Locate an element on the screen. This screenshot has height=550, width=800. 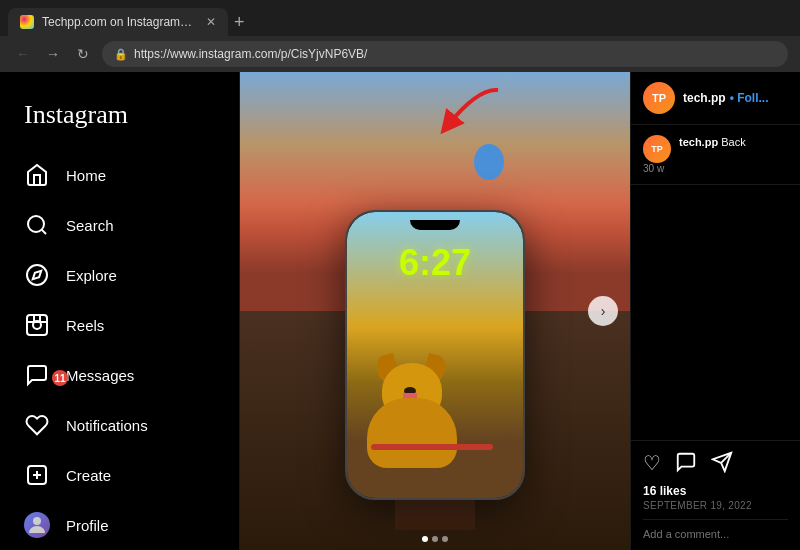
sidebar-item-messages: 11 Messages is located at coordinates (120, 375).